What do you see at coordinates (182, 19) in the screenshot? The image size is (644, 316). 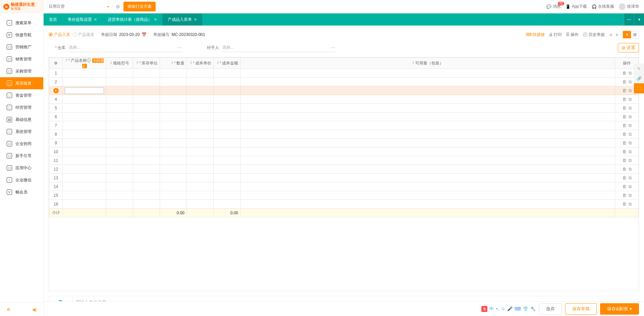 I see `tab-3: 产成品入库单✕` at bounding box center [182, 19].